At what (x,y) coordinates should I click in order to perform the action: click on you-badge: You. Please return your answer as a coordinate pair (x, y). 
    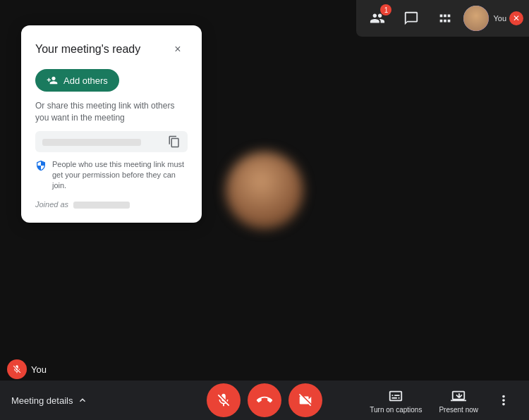
    Looking at the image, I should click on (27, 369).